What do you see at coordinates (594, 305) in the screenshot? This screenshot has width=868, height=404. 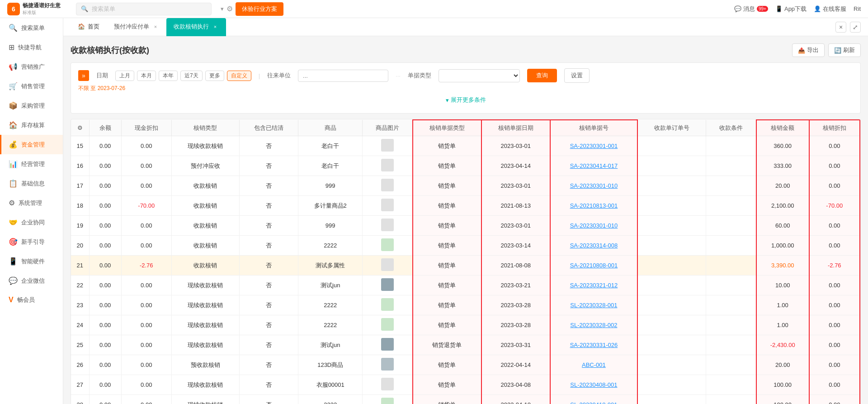 I see `bill-no-link: SL-20230328-001` at bounding box center [594, 305].